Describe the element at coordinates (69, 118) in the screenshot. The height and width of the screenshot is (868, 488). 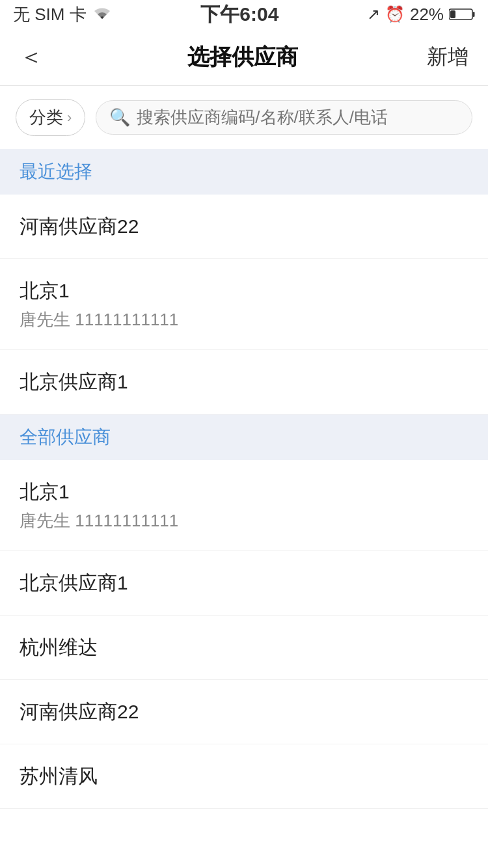
I see `chevron-right-icon: ›` at that location.